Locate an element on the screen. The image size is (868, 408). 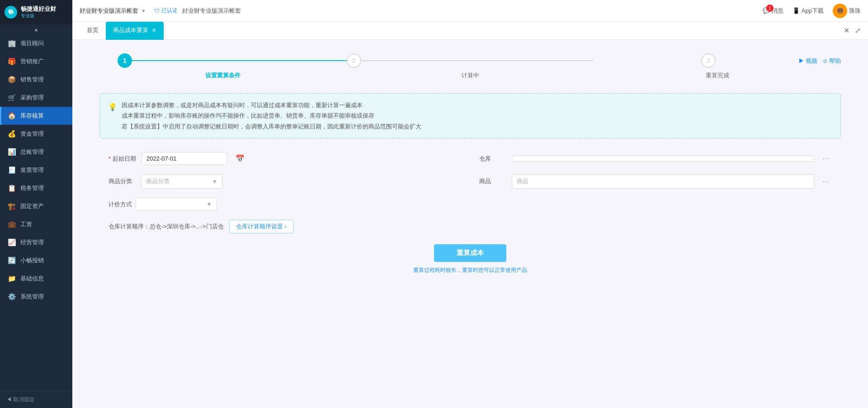
app-download-action: 📱 App下载 is located at coordinates (808, 11).